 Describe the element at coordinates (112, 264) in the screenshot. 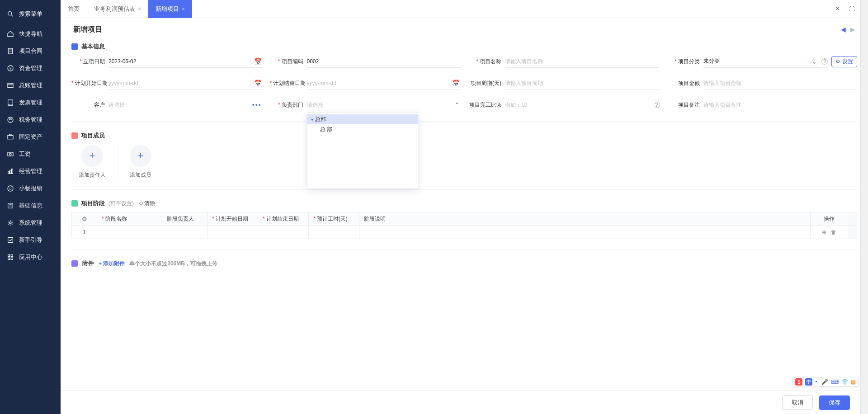

I see `add-attachment-button: + 添加附件` at that location.